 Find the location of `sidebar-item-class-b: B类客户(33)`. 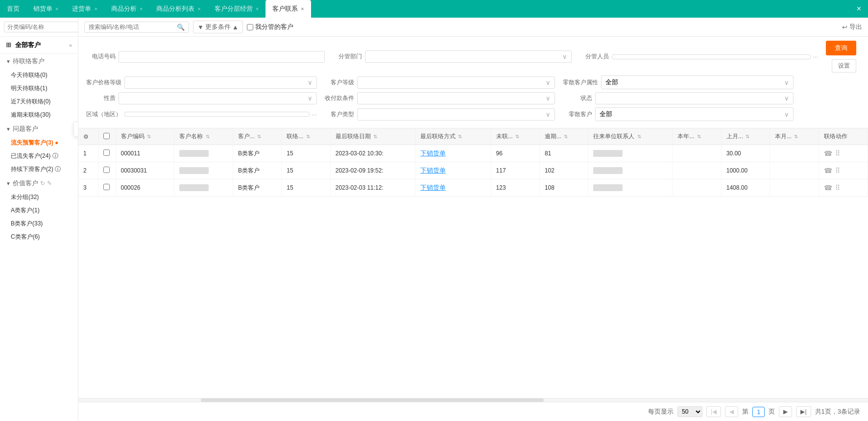

sidebar-item-class-b: B类客户(33) is located at coordinates (39, 223).